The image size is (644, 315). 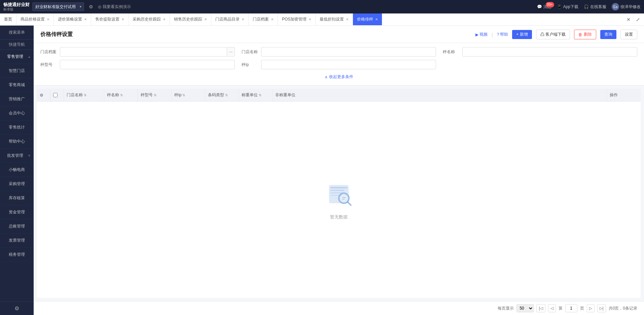 I want to click on sort-icon: ⇅, so click(x=155, y=95).